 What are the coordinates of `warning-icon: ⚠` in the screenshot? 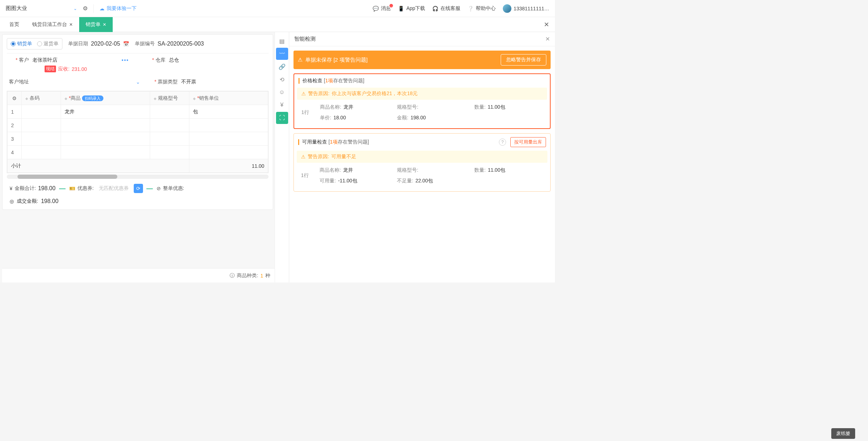 It's located at (304, 94).